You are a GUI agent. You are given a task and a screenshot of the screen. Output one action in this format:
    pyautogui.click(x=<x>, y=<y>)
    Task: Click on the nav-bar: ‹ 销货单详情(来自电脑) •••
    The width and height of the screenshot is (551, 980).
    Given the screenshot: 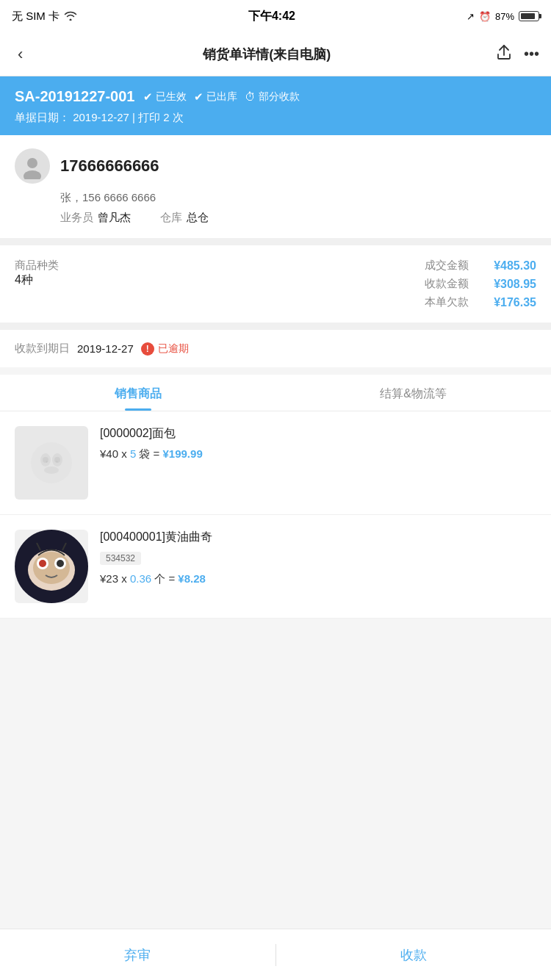 What is the action you would take?
    pyautogui.click(x=276, y=54)
    